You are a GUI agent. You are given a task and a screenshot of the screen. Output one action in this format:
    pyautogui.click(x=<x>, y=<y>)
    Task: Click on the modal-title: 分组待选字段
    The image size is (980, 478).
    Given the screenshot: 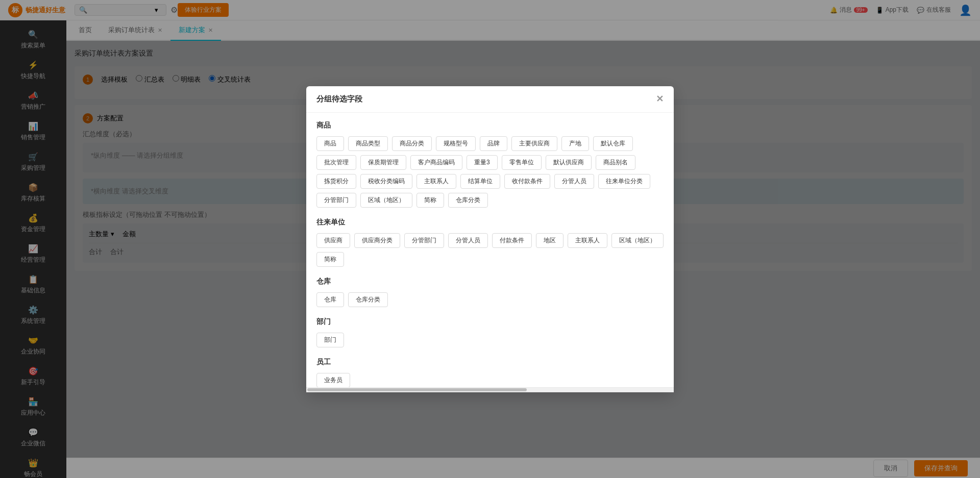 What is the action you would take?
    pyautogui.click(x=339, y=99)
    